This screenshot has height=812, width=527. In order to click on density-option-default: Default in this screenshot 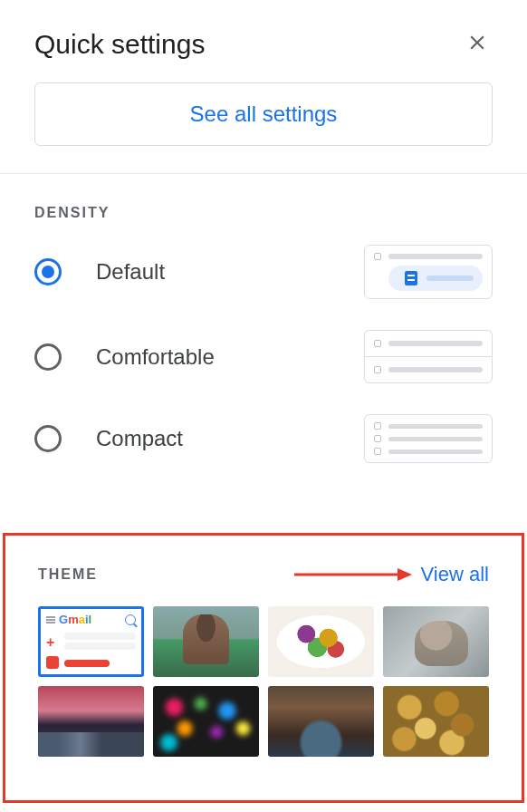, I will do `click(264, 272)`.